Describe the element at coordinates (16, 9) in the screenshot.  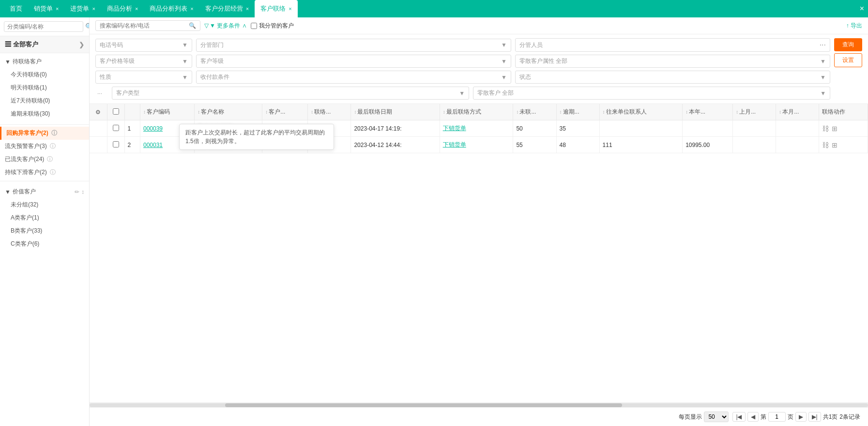
I see `nav-home-label: 首页` at that location.